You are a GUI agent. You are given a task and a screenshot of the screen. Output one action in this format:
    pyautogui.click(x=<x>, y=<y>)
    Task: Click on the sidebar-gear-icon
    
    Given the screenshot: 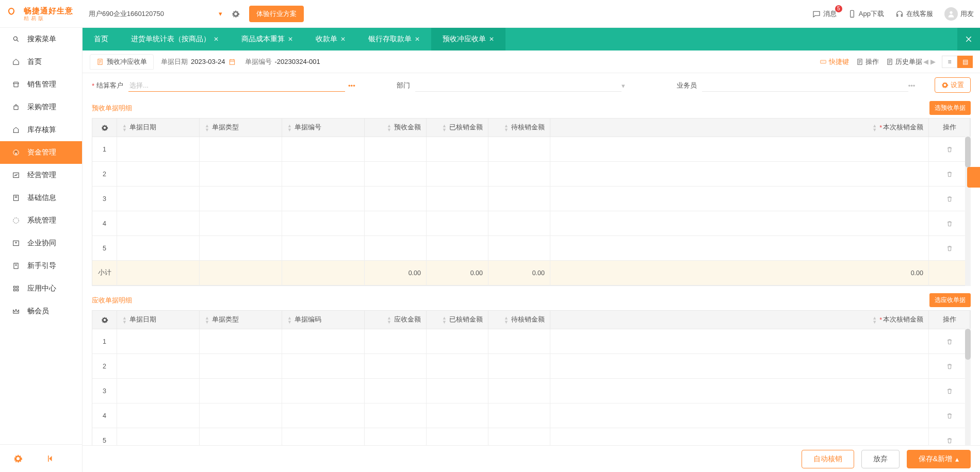 What is the action you would take?
    pyautogui.click(x=18, y=459)
    